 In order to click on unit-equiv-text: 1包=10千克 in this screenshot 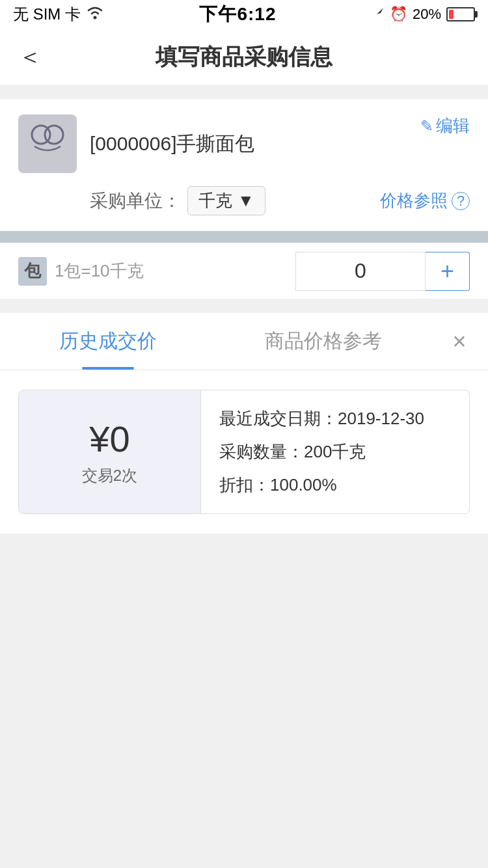, I will do `click(99, 271)`.